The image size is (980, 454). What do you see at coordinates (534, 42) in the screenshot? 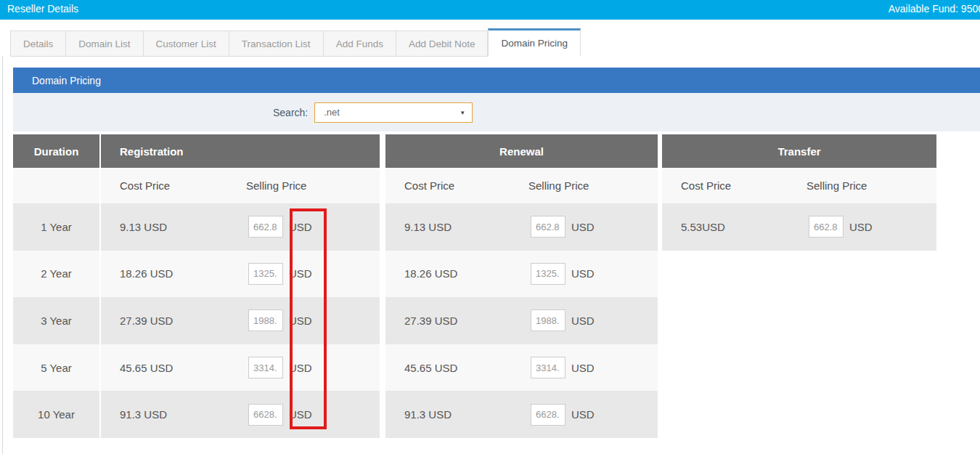
I see `tab-domain-pricing: Domain Pricing` at bounding box center [534, 42].